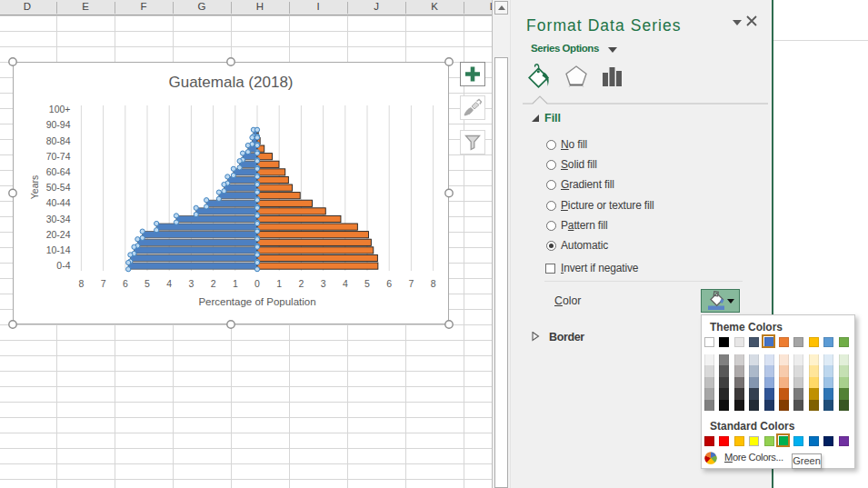 The height and width of the screenshot is (488, 868). What do you see at coordinates (58, 234) in the screenshot?
I see `svg-text: 20-24` at bounding box center [58, 234].